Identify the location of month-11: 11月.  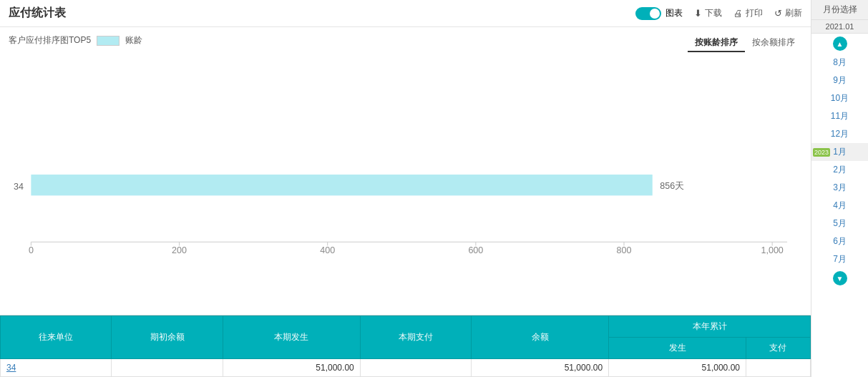
(840, 116).